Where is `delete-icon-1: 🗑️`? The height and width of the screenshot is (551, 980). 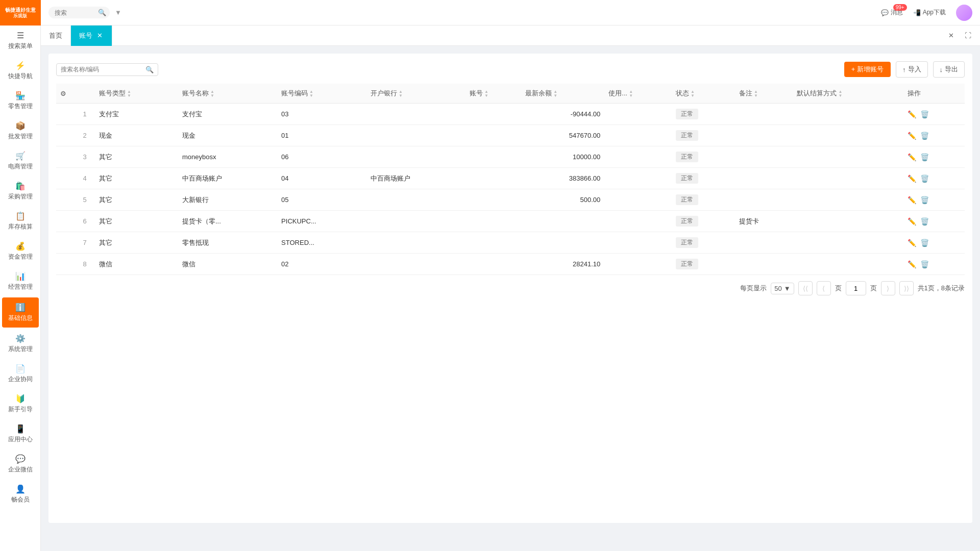 delete-icon-1: 🗑️ is located at coordinates (925, 136).